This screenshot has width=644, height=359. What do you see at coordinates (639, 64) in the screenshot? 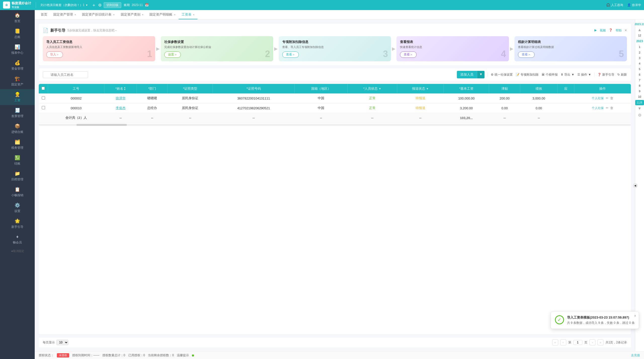
I see `right-panel-month-4: 4` at bounding box center [639, 64].